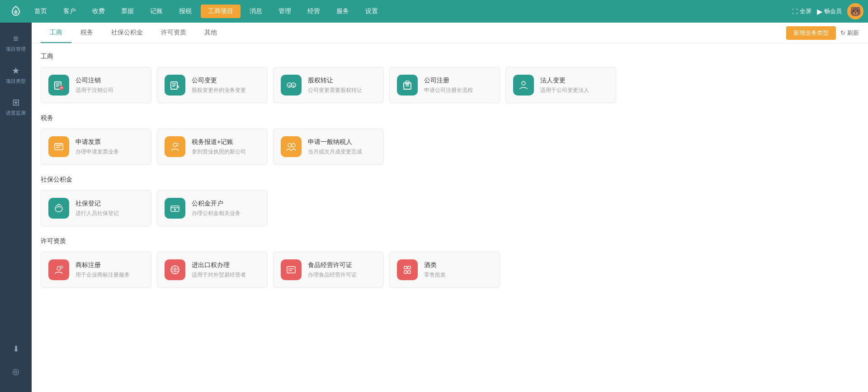 This screenshot has height=392, width=868. Describe the element at coordinates (96, 85) in the screenshot. I see `card-company-cancel: 公司注销 适用于注销公司` at that location.